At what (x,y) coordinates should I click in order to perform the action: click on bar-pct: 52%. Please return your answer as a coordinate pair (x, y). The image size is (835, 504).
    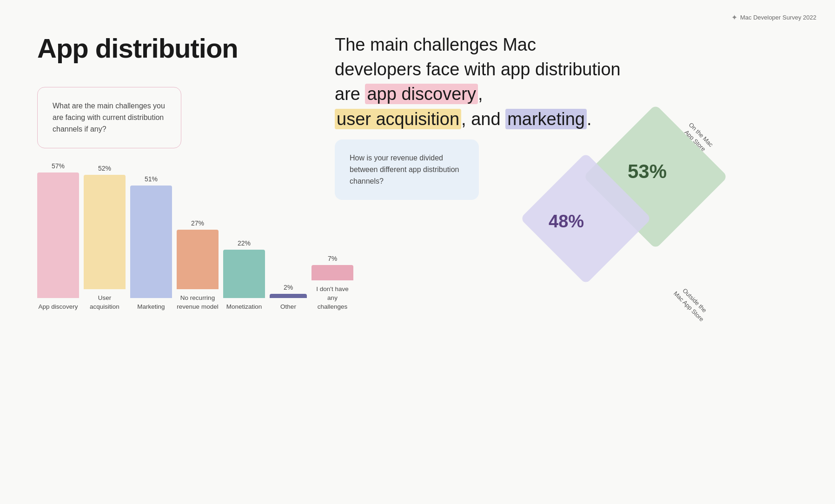
    Looking at the image, I should click on (105, 168).